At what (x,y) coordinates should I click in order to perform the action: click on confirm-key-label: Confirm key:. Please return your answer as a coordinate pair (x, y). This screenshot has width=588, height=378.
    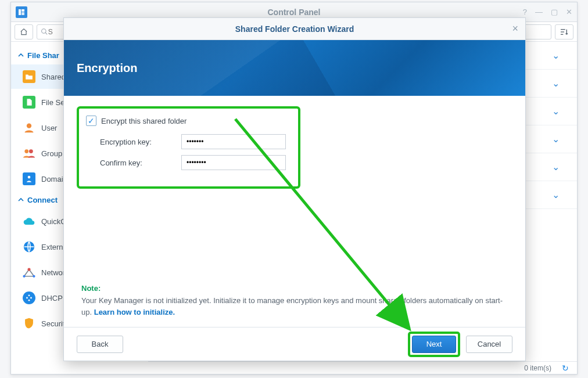
    Looking at the image, I should click on (141, 163).